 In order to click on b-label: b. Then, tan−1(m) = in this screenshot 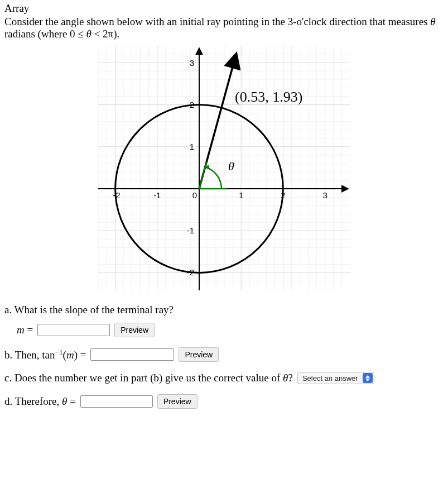, I will do `click(45, 355)`.